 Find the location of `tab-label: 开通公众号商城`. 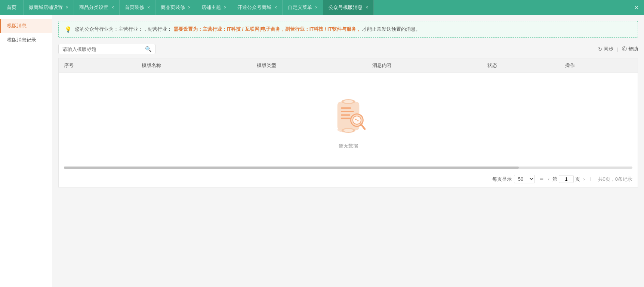

tab-label: 开通公众号商城 is located at coordinates (254, 7).